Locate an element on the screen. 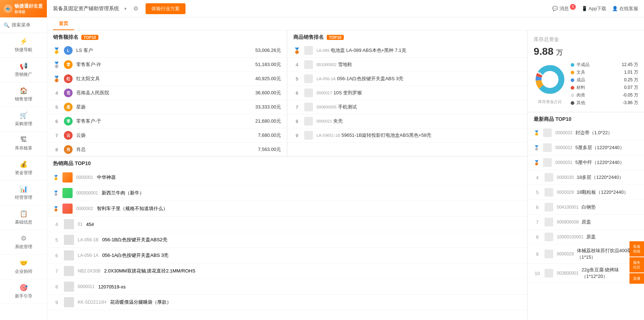 Image resolution: width=644 pixels, height=320 pixels. sales-ranking-header: 销售额排名 TOP10 is located at coordinates (167, 37).